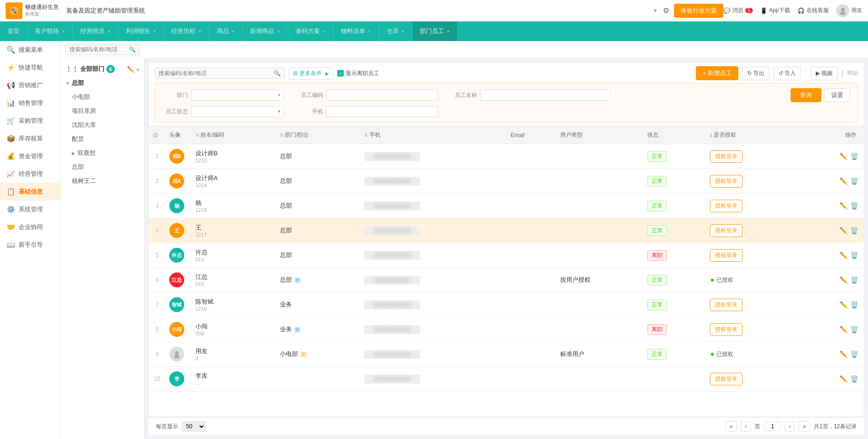  What do you see at coordinates (738, 10) in the screenshot?
I see `message-button: 💬 消息 5` at bounding box center [738, 10].